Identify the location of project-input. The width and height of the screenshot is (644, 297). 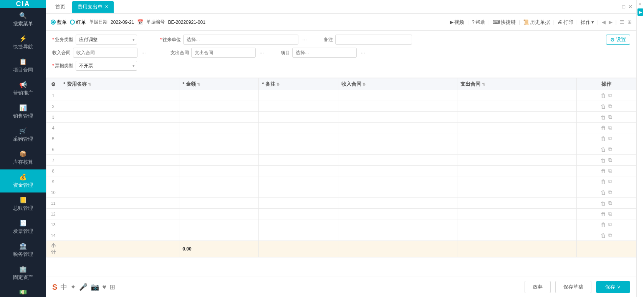
(324, 53).